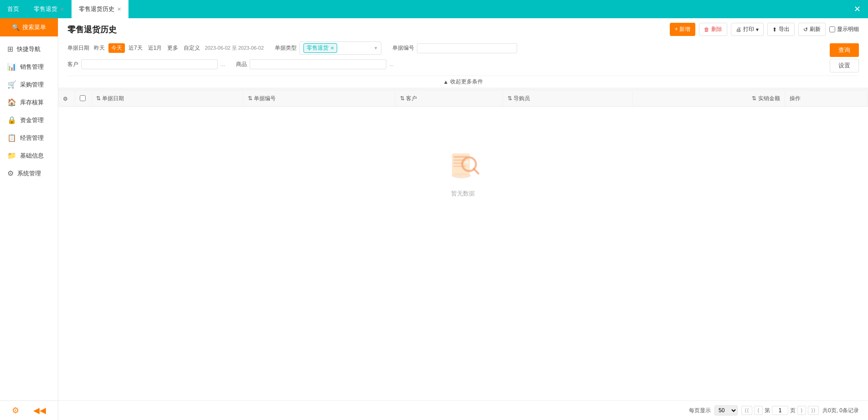 The height and width of the screenshot is (420, 868). I want to click on sidebar-item-basic-info: 📁 基础信息, so click(29, 156).